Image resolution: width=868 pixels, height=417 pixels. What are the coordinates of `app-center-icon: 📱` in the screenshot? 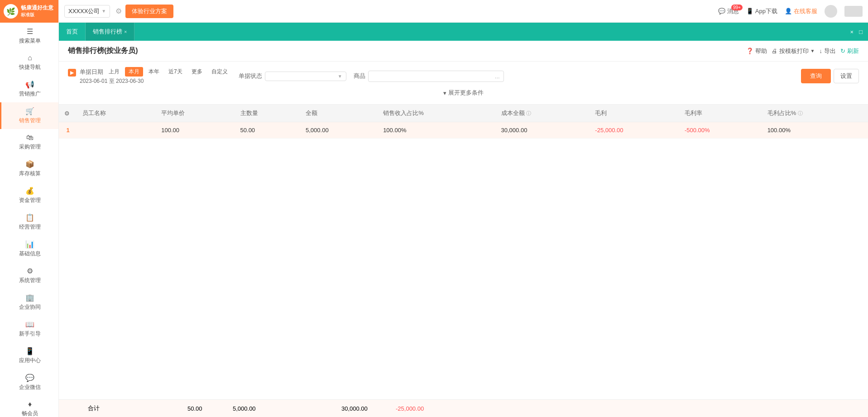 It's located at (30, 351).